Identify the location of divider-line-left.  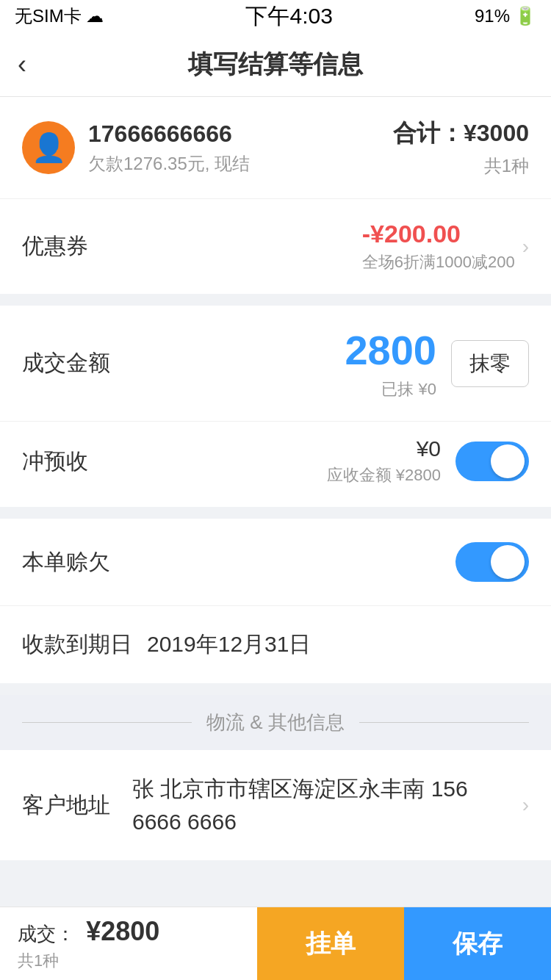
(107, 723).